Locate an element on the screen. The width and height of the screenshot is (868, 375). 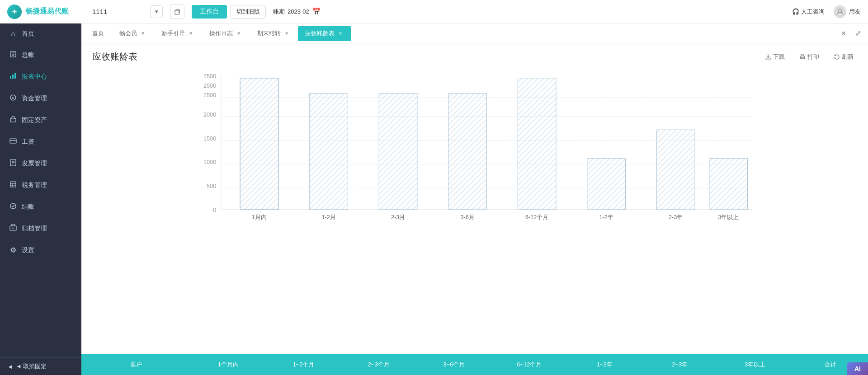
th-customer: 客户 is located at coordinates (136, 365).